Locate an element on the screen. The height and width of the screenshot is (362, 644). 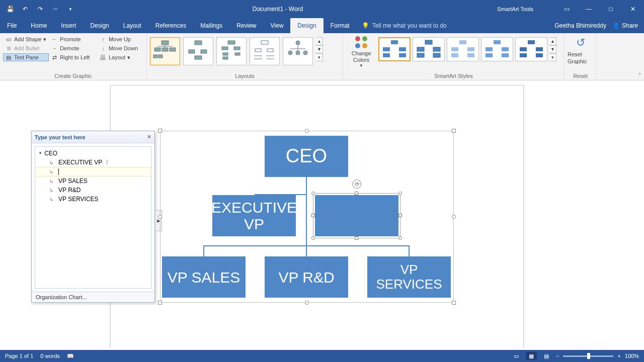
group-label-layouts: Layouts is located at coordinates (245, 76).